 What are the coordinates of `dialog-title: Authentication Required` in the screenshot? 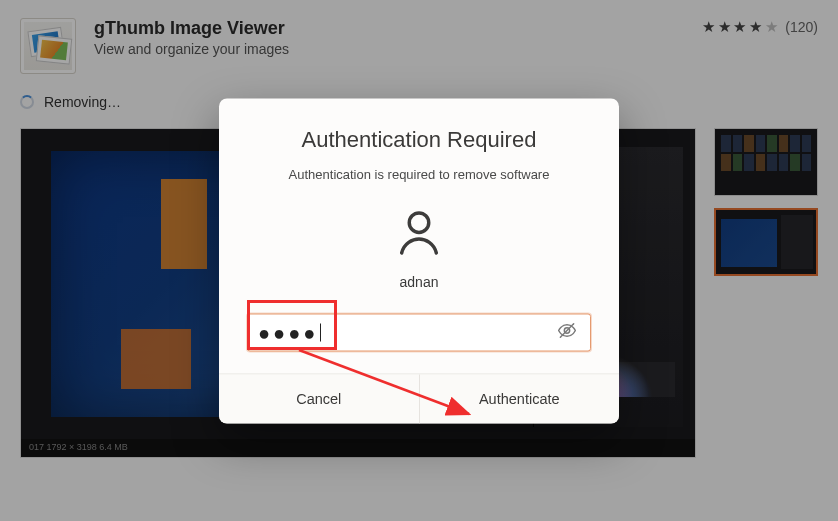 It's located at (419, 139).